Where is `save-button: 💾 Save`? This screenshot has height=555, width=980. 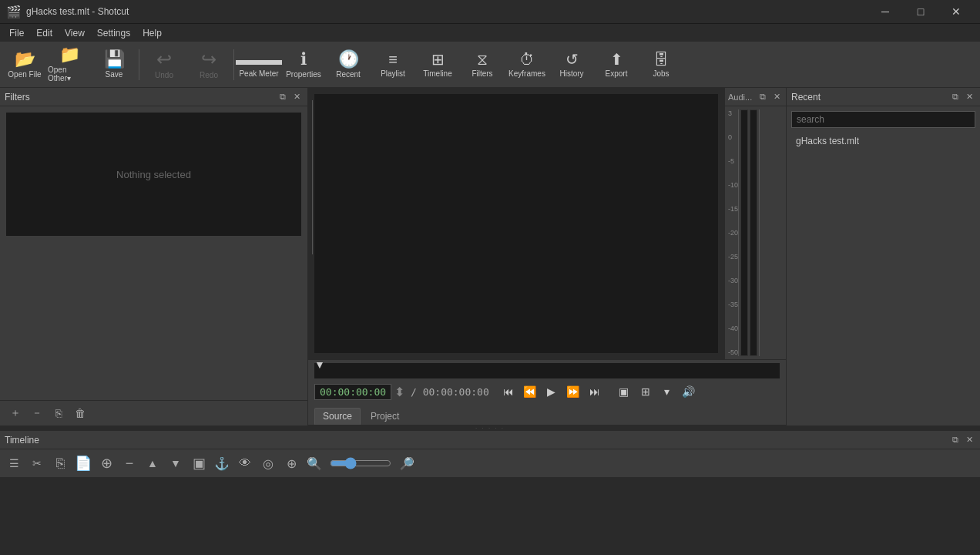 save-button: 💾 Save is located at coordinates (114, 65).